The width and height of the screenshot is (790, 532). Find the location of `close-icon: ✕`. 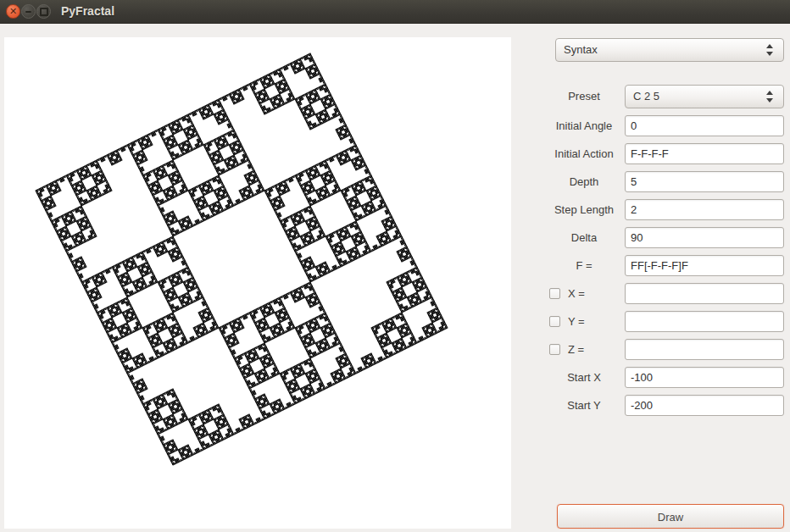

close-icon: ✕ is located at coordinates (14, 12).